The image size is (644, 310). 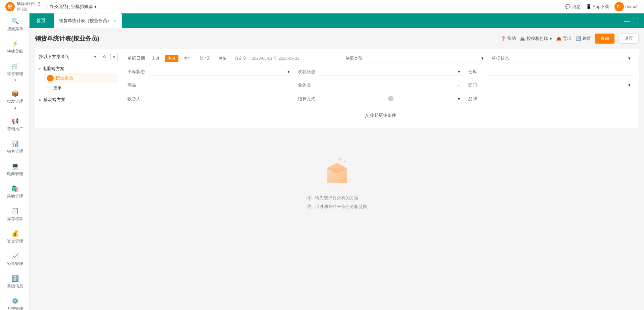 I want to click on date-filter: 上月 本月 本年 近7天 更多 自定义 2023-03-01 至 2023-03…, so click(x=224, y=58).